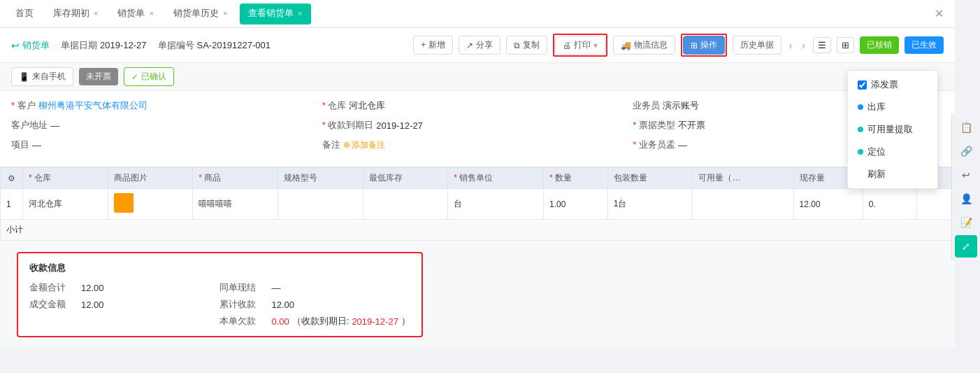  I want to click on tab-close-history: ×, so click(225, 13).